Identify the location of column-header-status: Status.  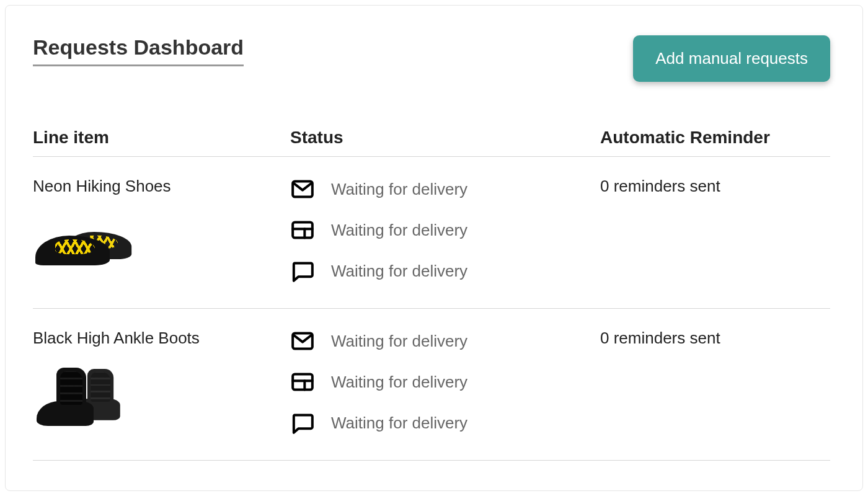
(445, 143).